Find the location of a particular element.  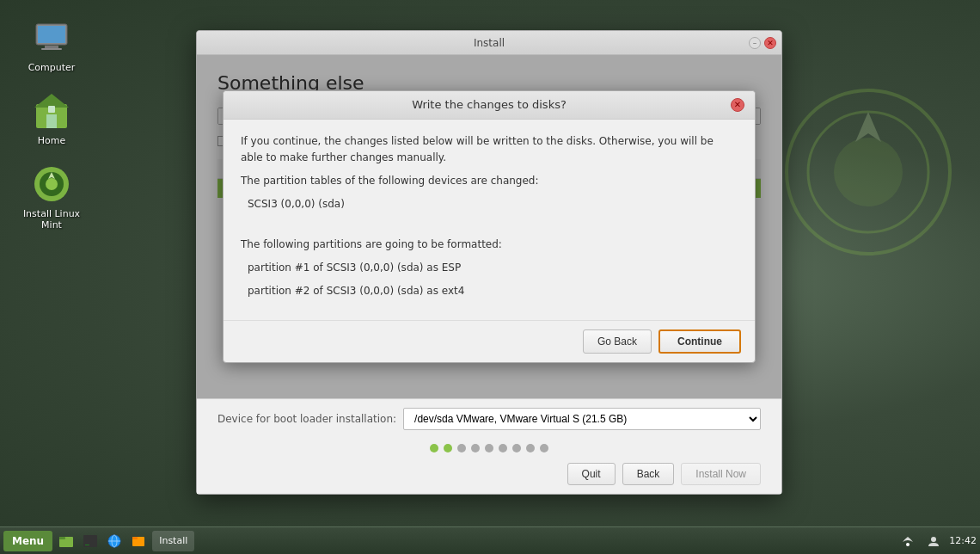

taskbar-icon-filemanager is located at coordinates (66, 541).